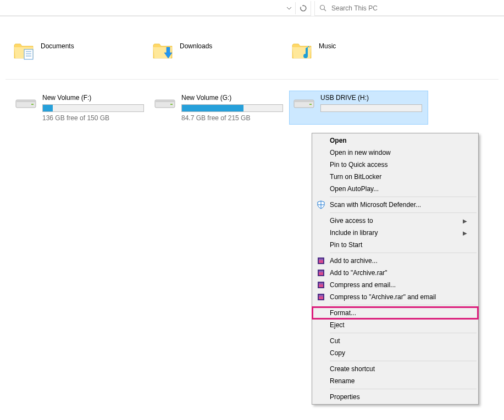 Image resolution: width=504 pixels, height=420 pixels. Describe the element at coordinates (24, 51) in the screenshot. I see `documents-folder-icon` at that location.